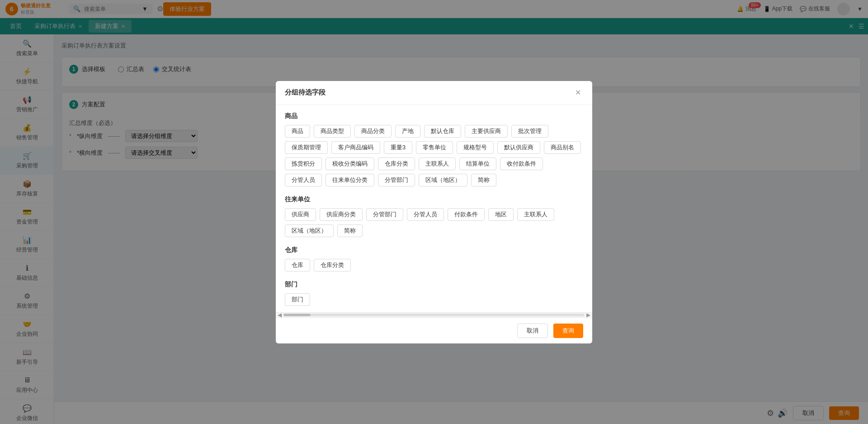 This screenshot has width=868, height=424. I want to click on tag-supervisor: 分管人员, so click(303, 180).